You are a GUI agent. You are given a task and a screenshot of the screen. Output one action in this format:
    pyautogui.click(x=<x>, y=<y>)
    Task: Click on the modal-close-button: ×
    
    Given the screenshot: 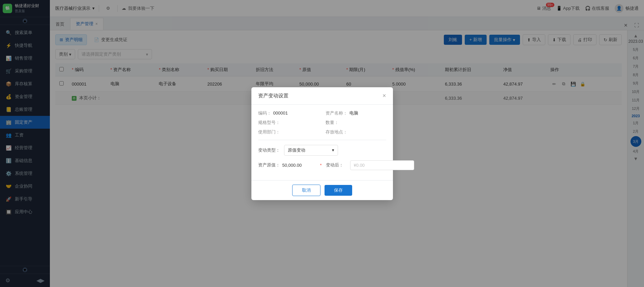 What is the action you would take?
    pyautogui.click(x=384, y=96)
    